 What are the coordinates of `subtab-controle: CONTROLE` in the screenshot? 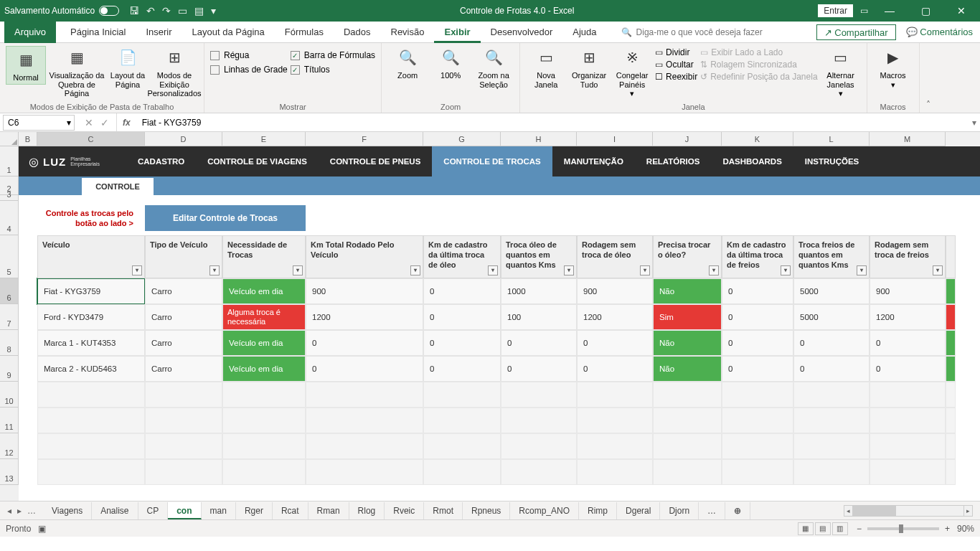 It's located at (118, 187).